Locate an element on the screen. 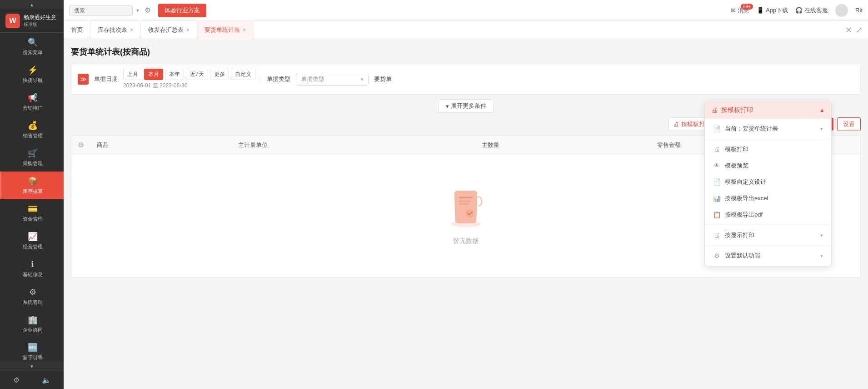 Image resolution: width=868 pixels, height=389 pixels. display-print-arrow-icon: ▾ is located at coordinates (822, 236).